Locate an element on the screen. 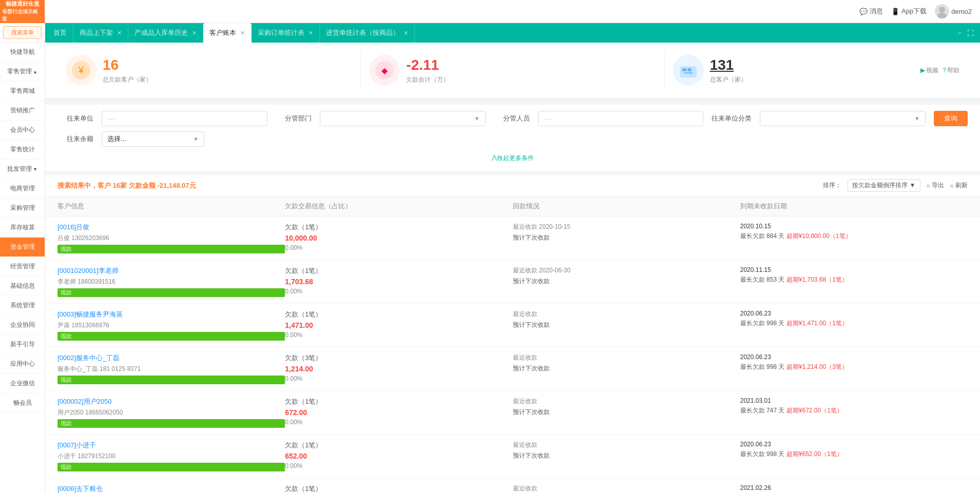 Image resolution: width=980 pixels, height=493 pixels. overdue-link: 超期¥1,471.00（1笔） is located at coordinates (817, 323).